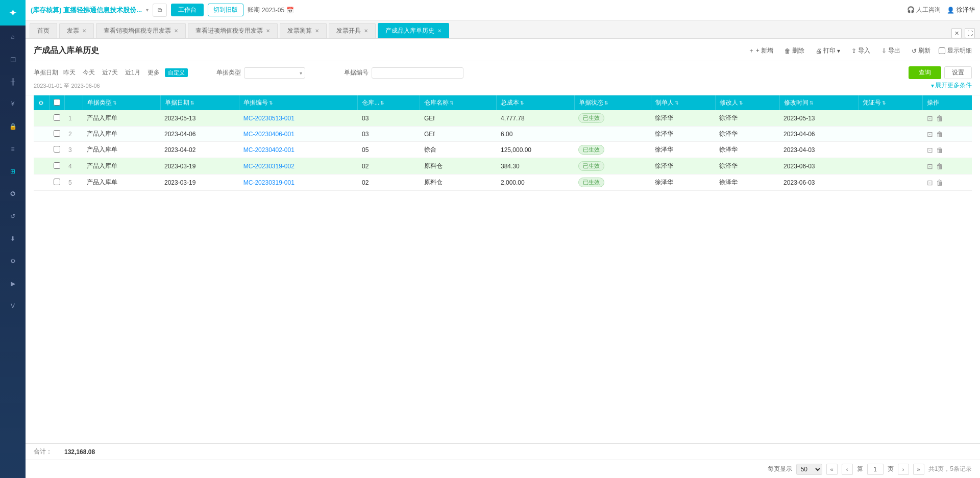 Image resolution: width=980 pixels, height=478 pixels. I want to click on close-all-btn: ✕, so click(957, 33).